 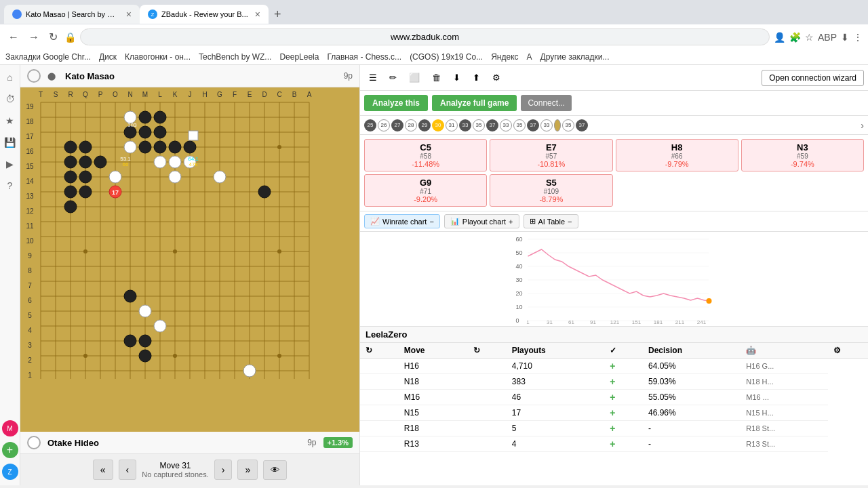 What do you see at coordinates (570, 222) in the screenshot?
I see `ai-table-minus-icon: −` at bounding box center [570, 222].